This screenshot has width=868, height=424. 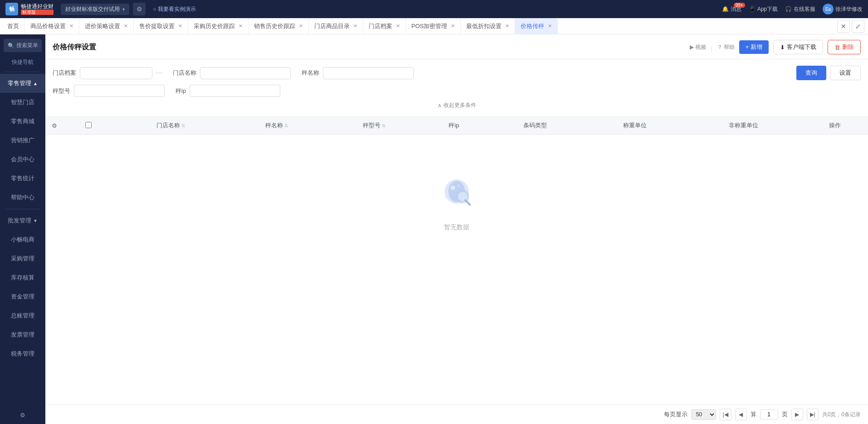 What do you see at coordinates (336, 26) in the screenshot?
I see `tab-store-catalog: 门店商品目录 ✕` at bounding box center [336, 26].